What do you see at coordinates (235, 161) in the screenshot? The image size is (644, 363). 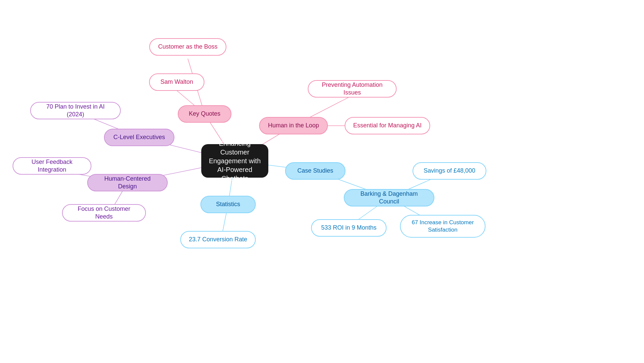 I see `center-label: Enhancing Customer Engagement with AI-Po…` at bounding box center [235, 161].